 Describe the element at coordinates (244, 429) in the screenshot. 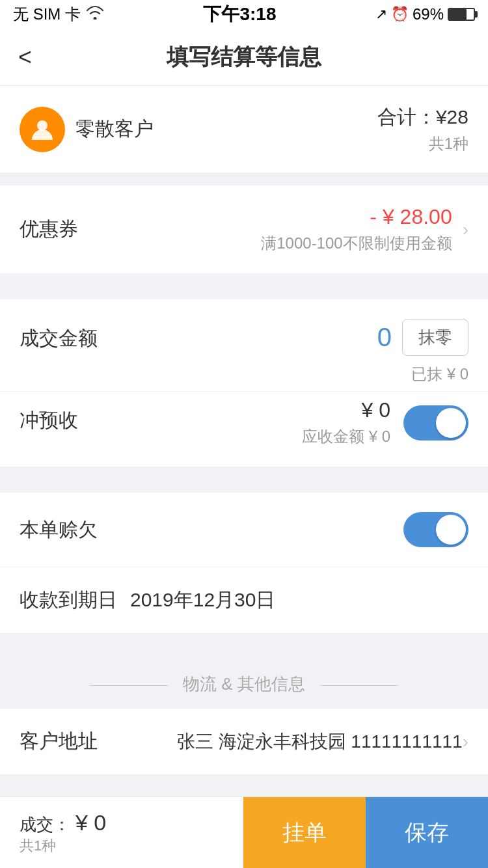

I see `prepayment-row: 冲预收 ¥ 0 应收金额 ¥ 0` at that location.